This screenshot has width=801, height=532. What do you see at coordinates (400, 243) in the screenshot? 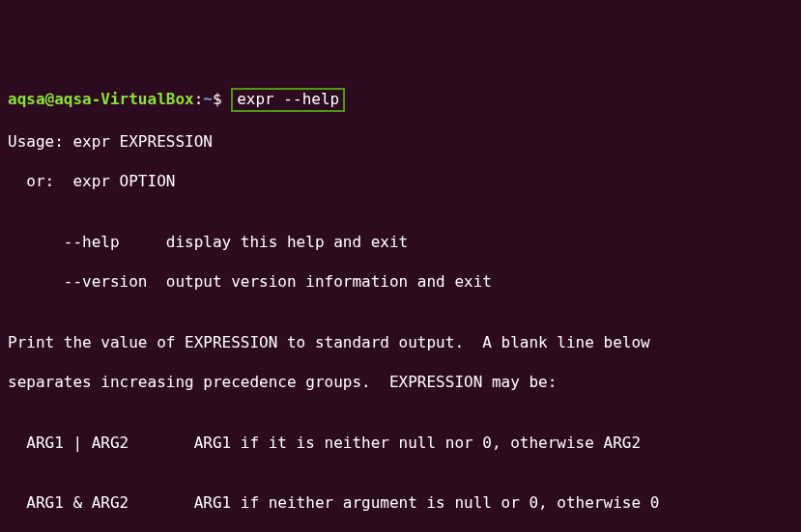
I see `output-line: --help display this help and exit` at bounding box center [400, 243].